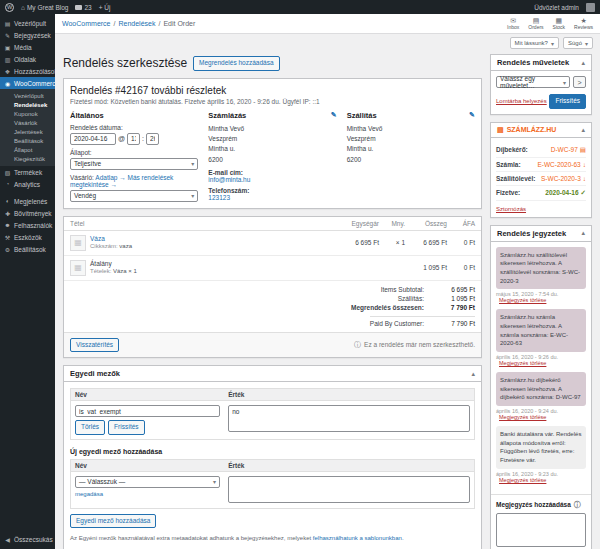 This screenshot has width=600, height=549. I want to click on custom-field-key-input, so click(148, 411).